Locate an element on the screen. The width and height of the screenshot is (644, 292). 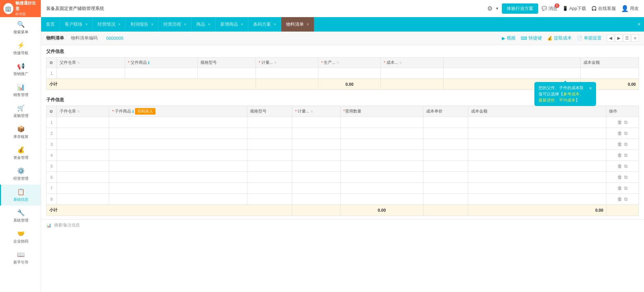
tab-close-newgoods: × is located at coordinates (242, 24).